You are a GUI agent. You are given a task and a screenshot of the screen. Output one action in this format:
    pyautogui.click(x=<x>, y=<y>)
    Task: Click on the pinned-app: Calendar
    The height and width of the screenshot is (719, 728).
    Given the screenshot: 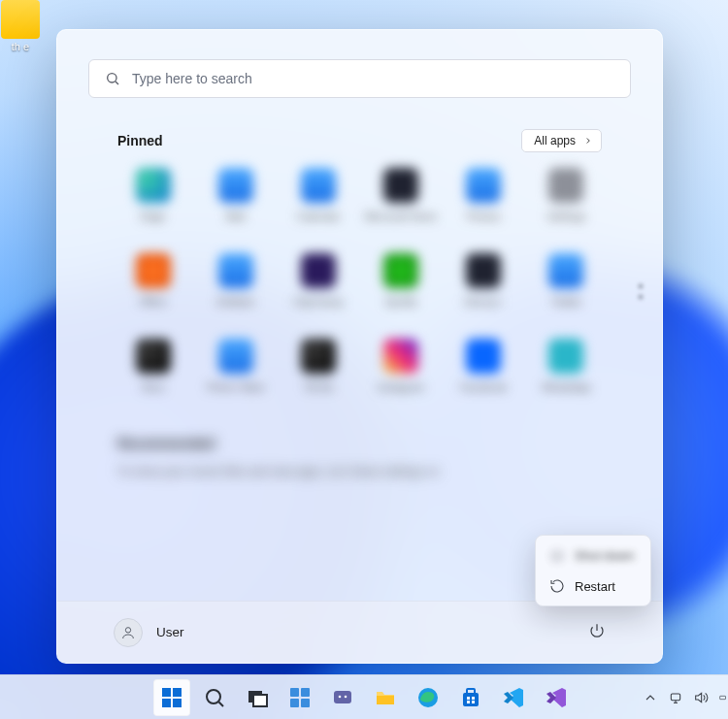 What is the action you would take?
    pyautogui.click(x=318, y=195)
    